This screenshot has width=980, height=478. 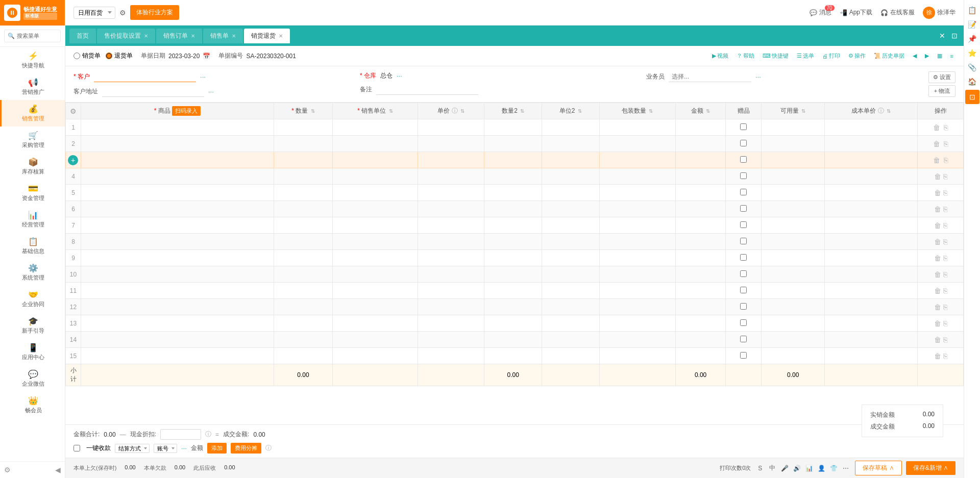 I want to click on video-btn: ▶ 视频, so click(x=720, y=56).